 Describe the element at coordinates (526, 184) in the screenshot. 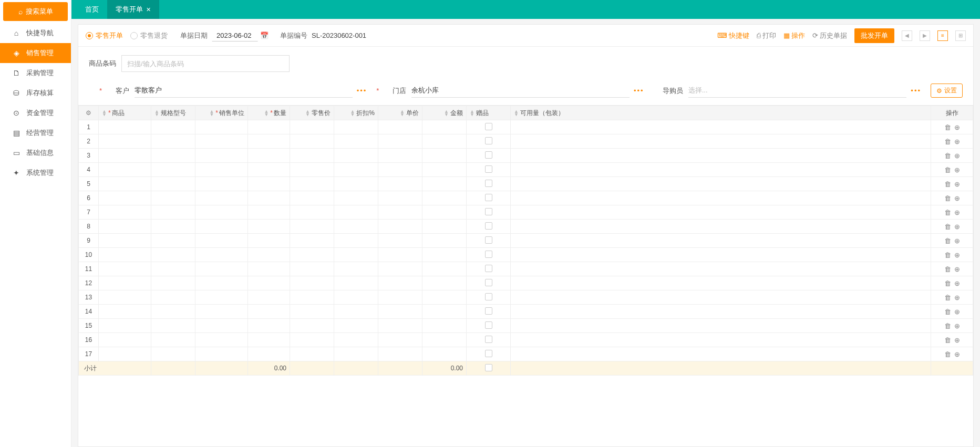

I see `table-row: 5🗑⊕` at that location.